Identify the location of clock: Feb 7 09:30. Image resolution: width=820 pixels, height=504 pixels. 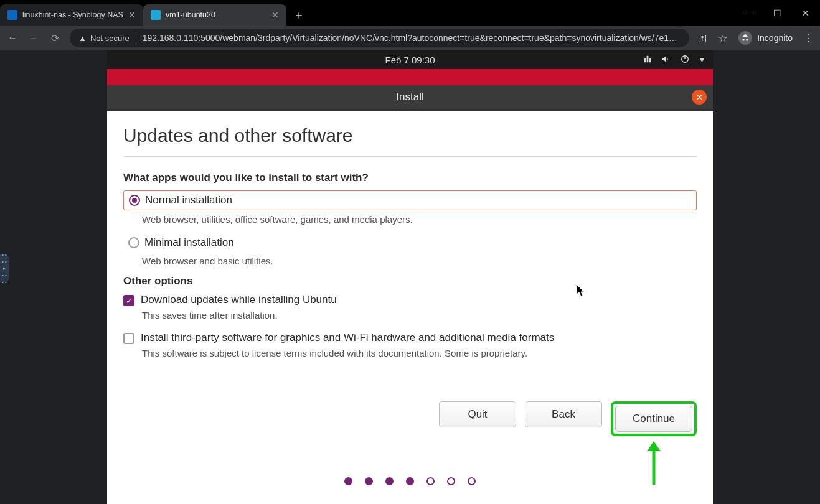
(410, 60).